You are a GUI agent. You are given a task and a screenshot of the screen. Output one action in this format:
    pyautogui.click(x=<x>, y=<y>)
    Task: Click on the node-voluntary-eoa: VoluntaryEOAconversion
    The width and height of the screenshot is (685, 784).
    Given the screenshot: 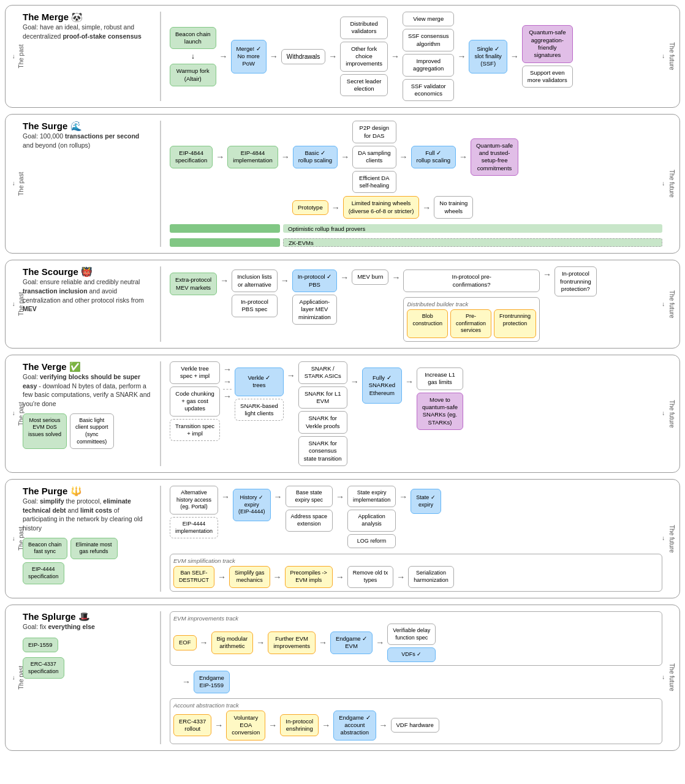 What is the action you would take?
    pyautogui.click(x=246, y=725)
    